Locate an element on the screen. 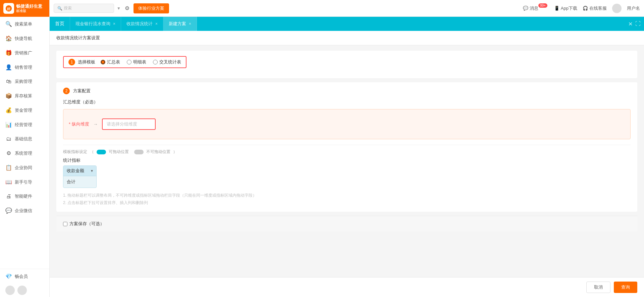 This screenshot has width=644, height=297. sidebar-item-marketing: 🎁 营销推广 is located at coordinates (25, 53).